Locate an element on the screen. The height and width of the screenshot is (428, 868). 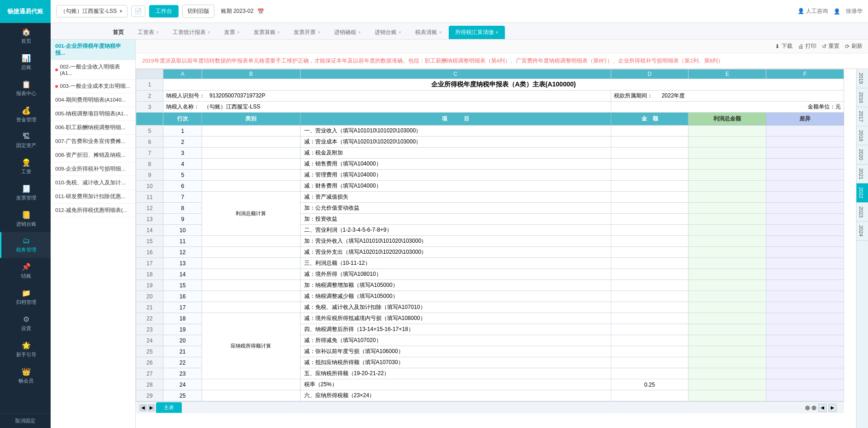
tab-发票算账: 发票算账 × is located at coordinates (267, 32).